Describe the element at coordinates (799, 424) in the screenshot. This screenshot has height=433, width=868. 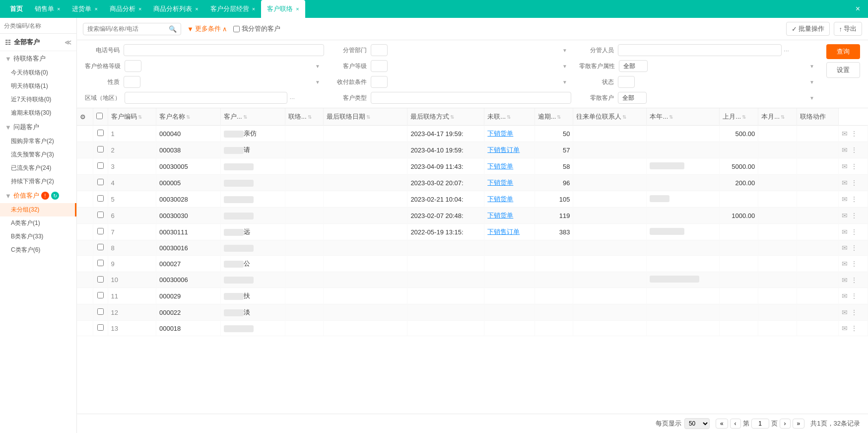
I see `last-page-btn: »` at that location.